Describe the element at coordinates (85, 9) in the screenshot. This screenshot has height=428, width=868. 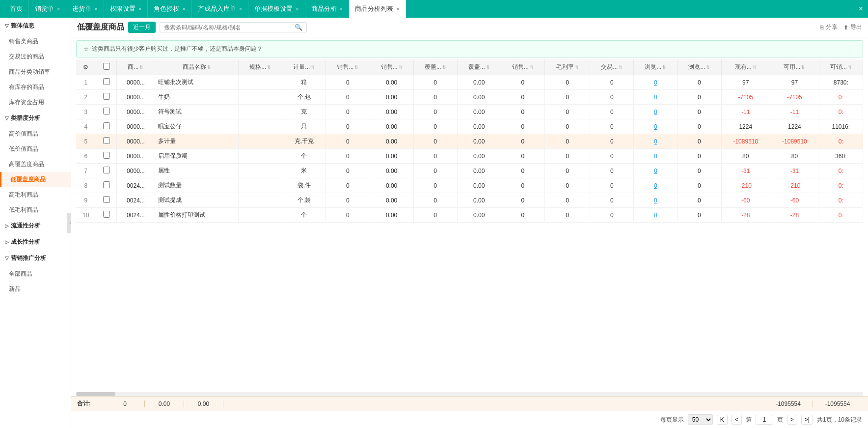
I see `nav-purchase-order: 进货单 ×` at that location.